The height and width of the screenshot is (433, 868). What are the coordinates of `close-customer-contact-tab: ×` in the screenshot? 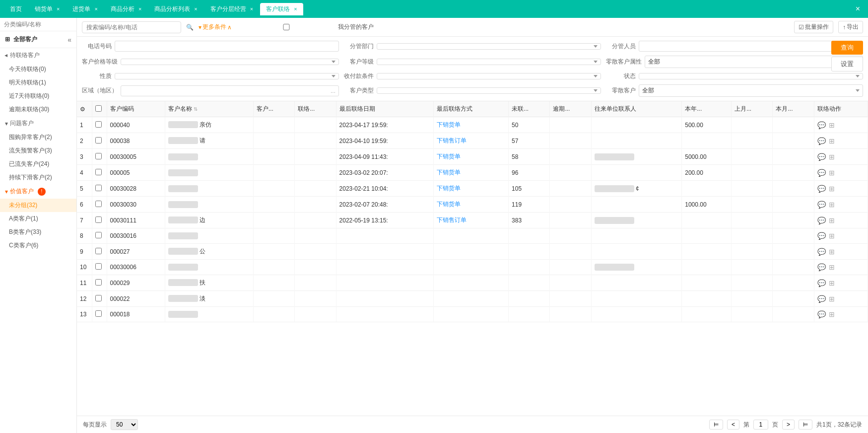 It's located at (295, 9).